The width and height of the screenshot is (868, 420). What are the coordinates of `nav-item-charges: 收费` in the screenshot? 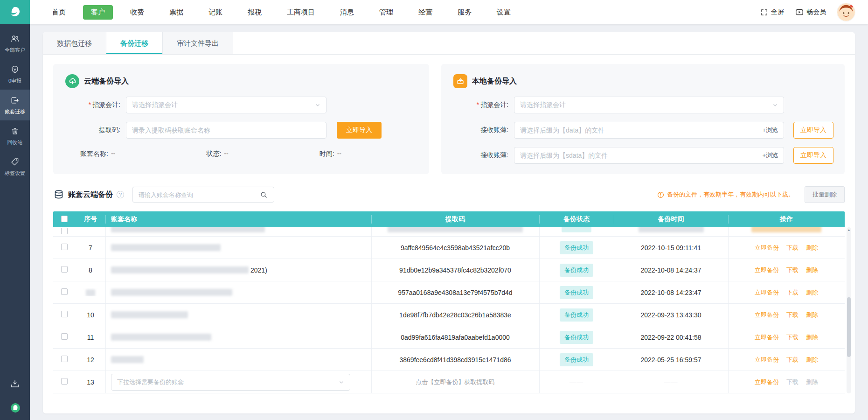 It's located at (137, 12).